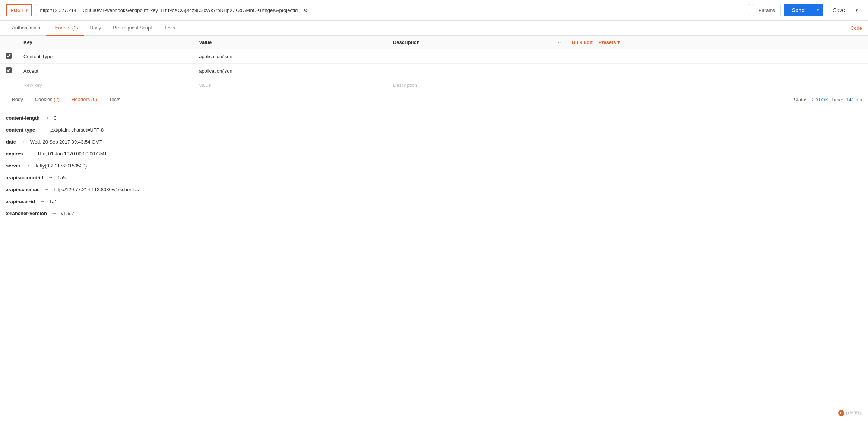 The width and height of the screenshot is (868, 422). I want to click on resp-row-expires: expires → Thu, 01 Jan 1970 00:00:00 GMT, so click(434, 154).